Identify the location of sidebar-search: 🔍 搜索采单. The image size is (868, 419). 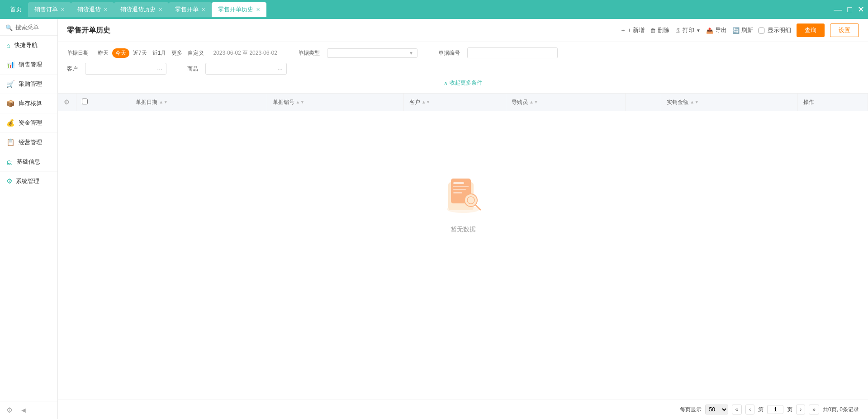
(29, 27).